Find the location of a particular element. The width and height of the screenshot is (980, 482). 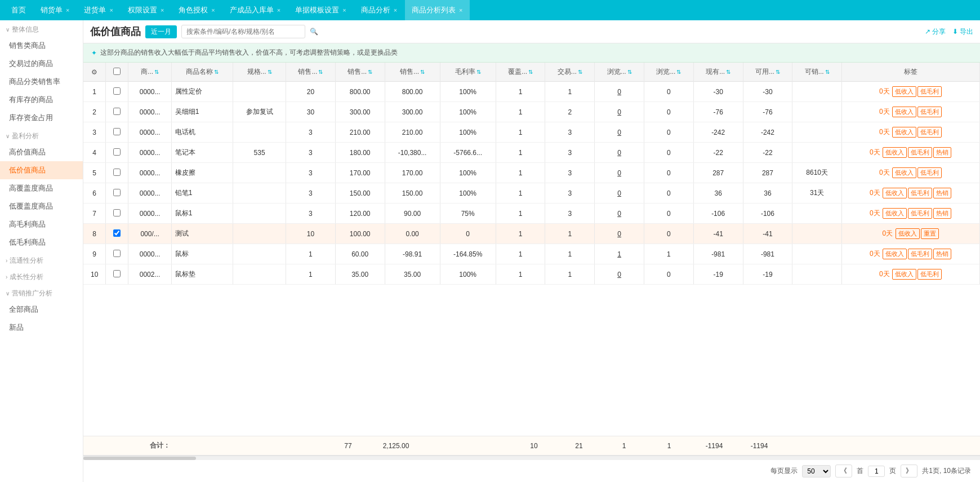

first-page-button: 《 is located at coordinates (844, 471).